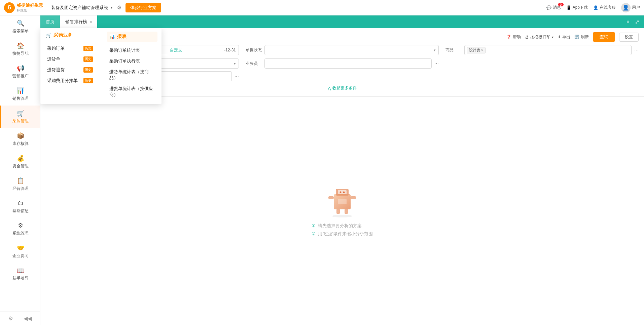 The image size is (644, 325). What do you see at coordinates (20, 139) in the screenshot?
I see `sidebar-item-inventory: 📦 库存核算` at bounding box center [20, 139].